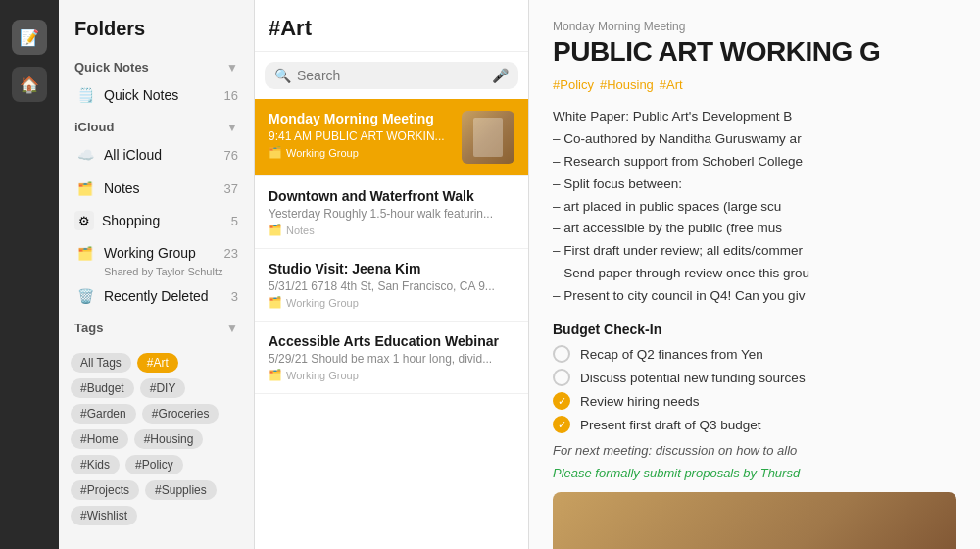 This screenshot has width=980, height=549. Describe the element at coordinates (157, 272) in the screenshot. I see `working-group-subtitle: Shared by Taylor Schultz` at that location.